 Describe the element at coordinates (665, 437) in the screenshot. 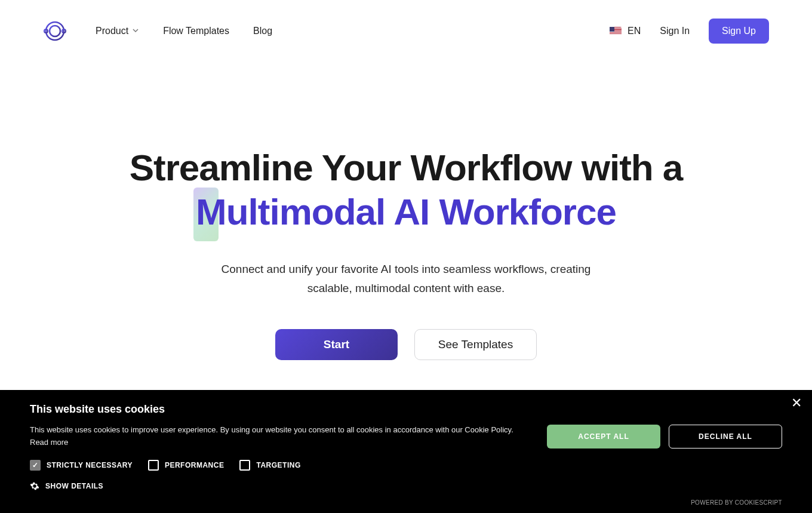

I see `cookie-right: ACCEPT ALL DECLINE ALL` at that location.